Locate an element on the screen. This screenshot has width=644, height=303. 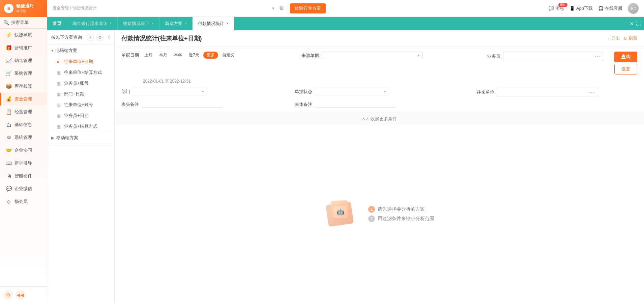
scheme-item-unit-date: ● 往来单位+日期 is located at coordinates (81, 62).